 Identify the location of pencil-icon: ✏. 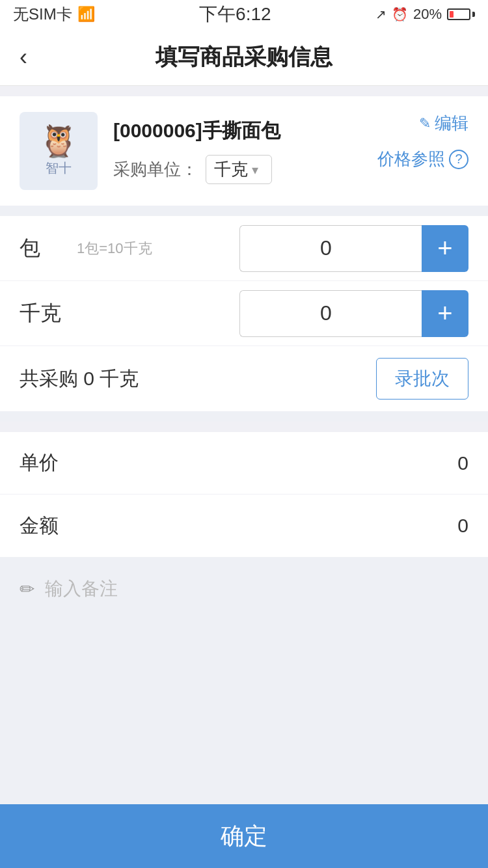
(27, 590).